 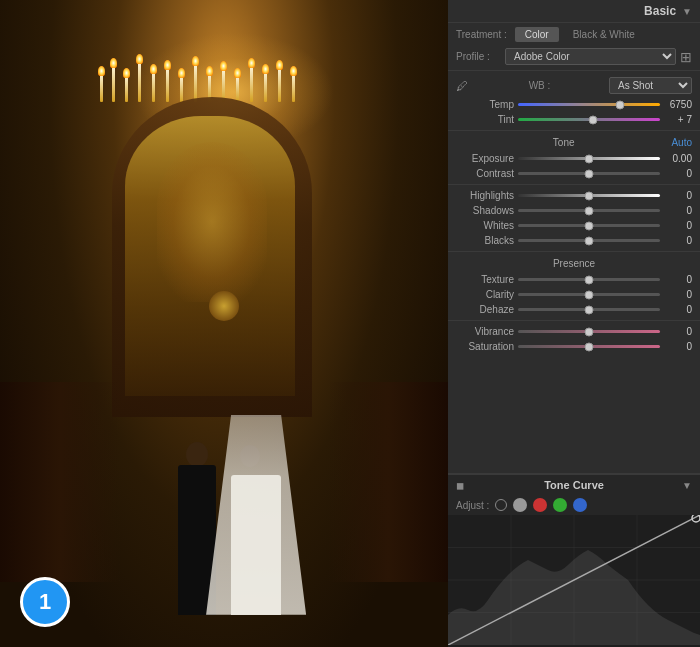 What do you see at coordinates (45, 602) in the screenshot?
I see `photo-badge: 1` at bounding box center [45, 602].